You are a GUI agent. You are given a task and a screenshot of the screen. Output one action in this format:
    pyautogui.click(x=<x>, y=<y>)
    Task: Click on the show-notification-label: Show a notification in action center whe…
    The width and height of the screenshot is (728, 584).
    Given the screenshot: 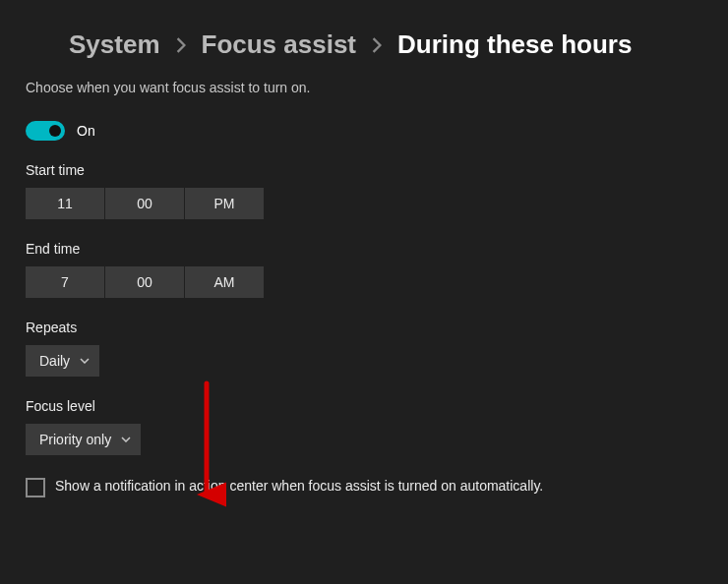 What is the action you would take?
    pyautogui.click(x=299, y=486)
    